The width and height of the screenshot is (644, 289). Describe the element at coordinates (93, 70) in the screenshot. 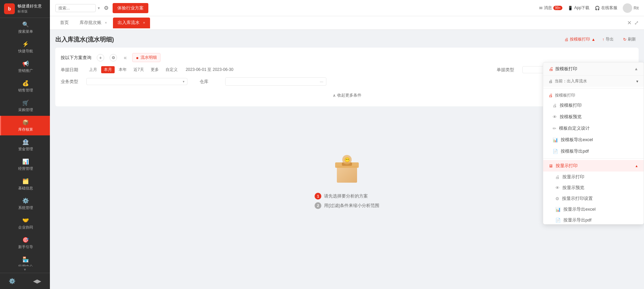

I see `date-shortcut-last-month: 上月` at that location.